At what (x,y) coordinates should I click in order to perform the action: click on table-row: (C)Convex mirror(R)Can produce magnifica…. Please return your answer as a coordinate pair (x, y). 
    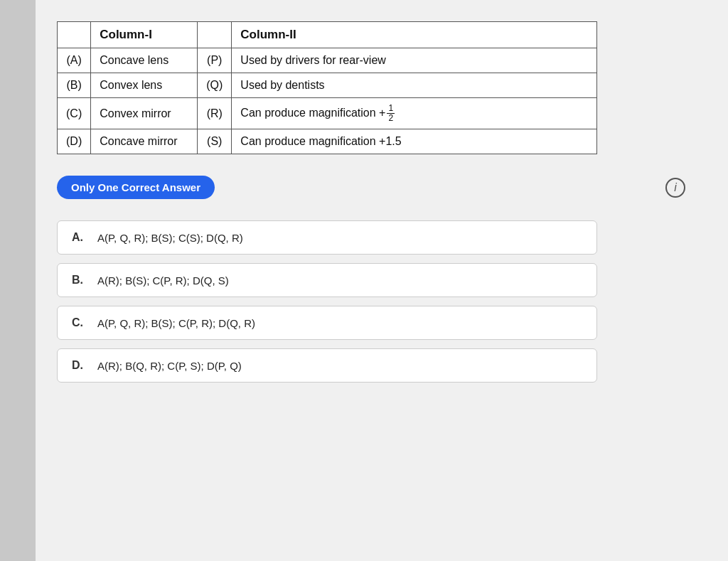
    Looking at the image, I should click on (327, 114).